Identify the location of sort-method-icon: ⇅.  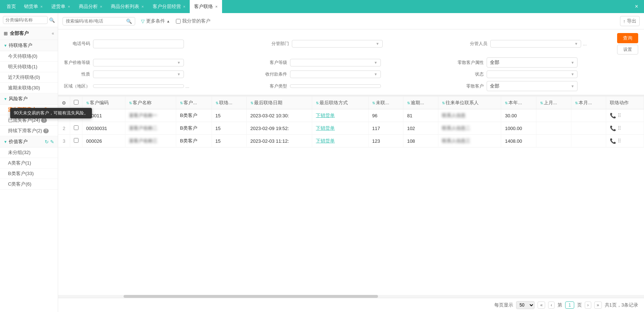
(317, 103).